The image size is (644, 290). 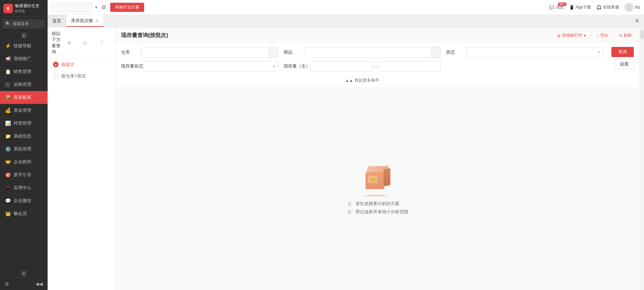 I want to click on sidebar-item-appstore: 📱 应用中心, so click(x=24, y=188).